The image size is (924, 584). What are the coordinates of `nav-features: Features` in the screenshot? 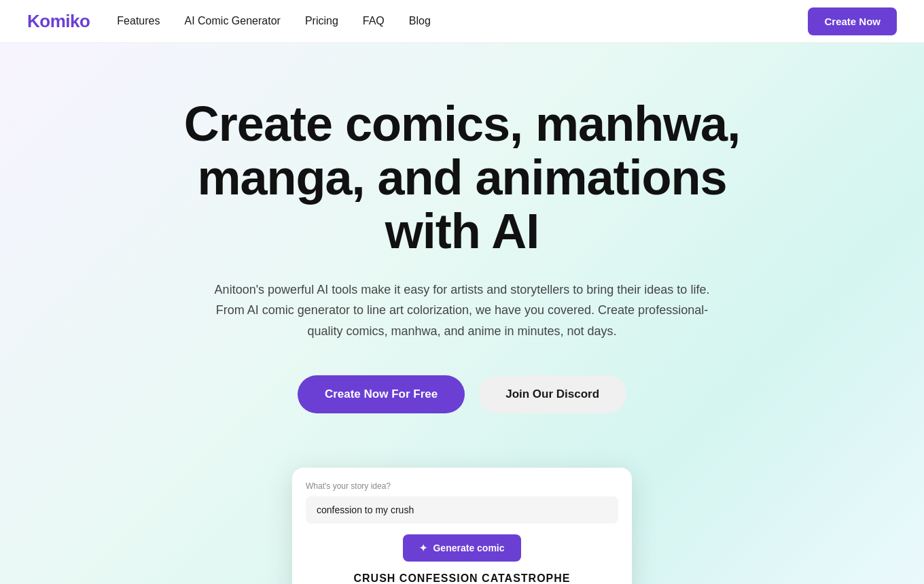 It's located at (139, 21).